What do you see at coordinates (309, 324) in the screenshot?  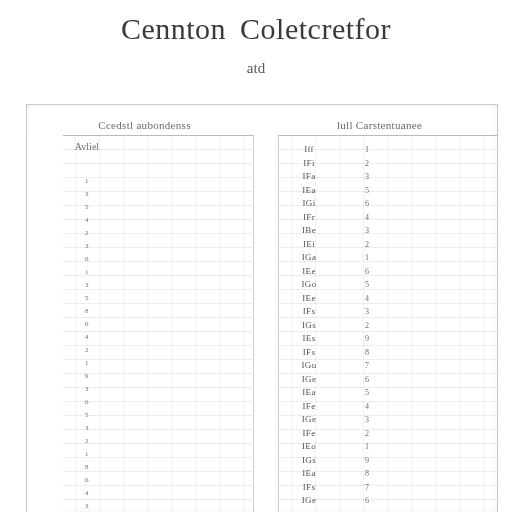 I see `column-b: IffIFiIFaIEaIGiIFrIBeIEiIGaIEeIGoIEeIFsI…` at bounding box center [309, 324].